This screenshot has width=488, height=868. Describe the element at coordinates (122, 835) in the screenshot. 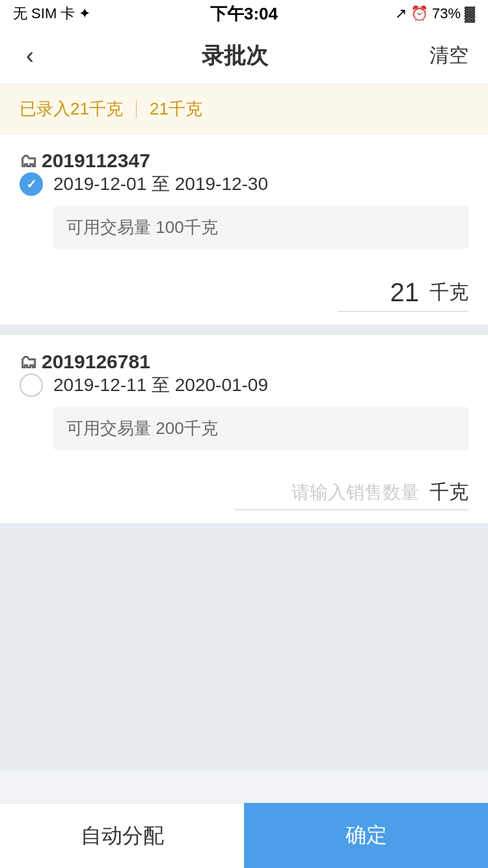

I see `auto-distribute-button: 自动分配` at that location.